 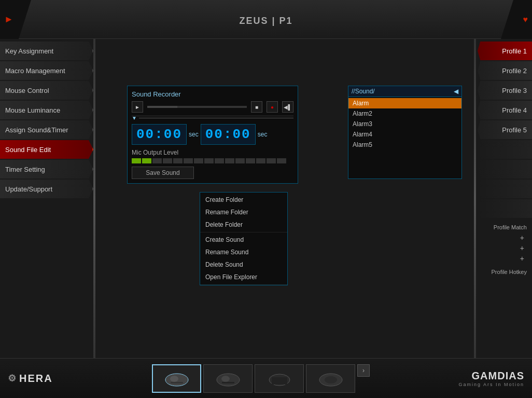 I want to click on stop-button: ■, so click(x=257, y=107).